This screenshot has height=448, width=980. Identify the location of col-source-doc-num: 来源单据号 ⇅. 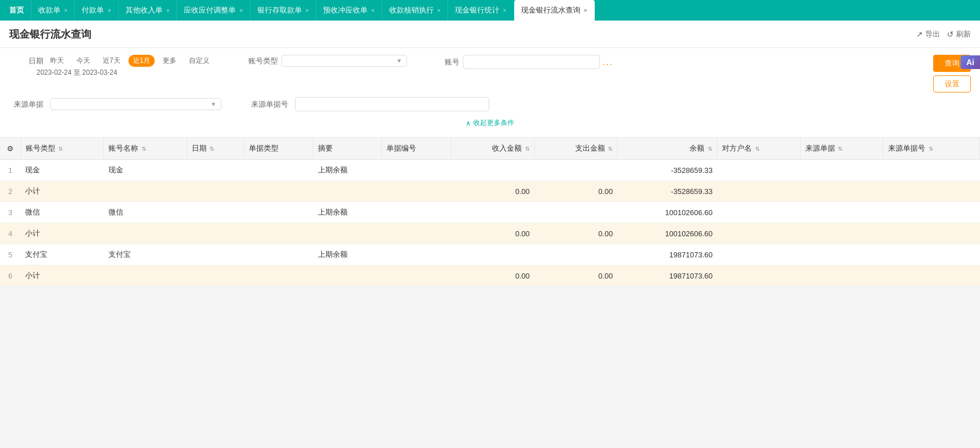
(931, 148).